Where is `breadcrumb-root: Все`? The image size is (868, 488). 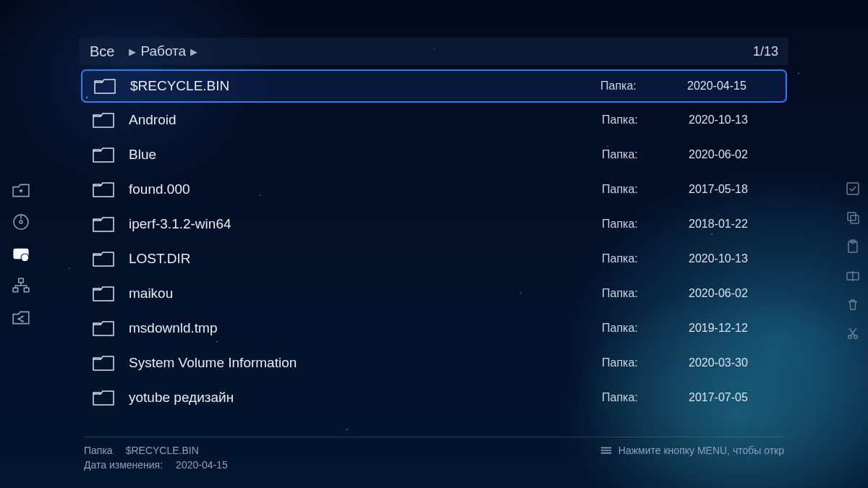
breadcrumb-root: Все is located at coordinates (102, 52).